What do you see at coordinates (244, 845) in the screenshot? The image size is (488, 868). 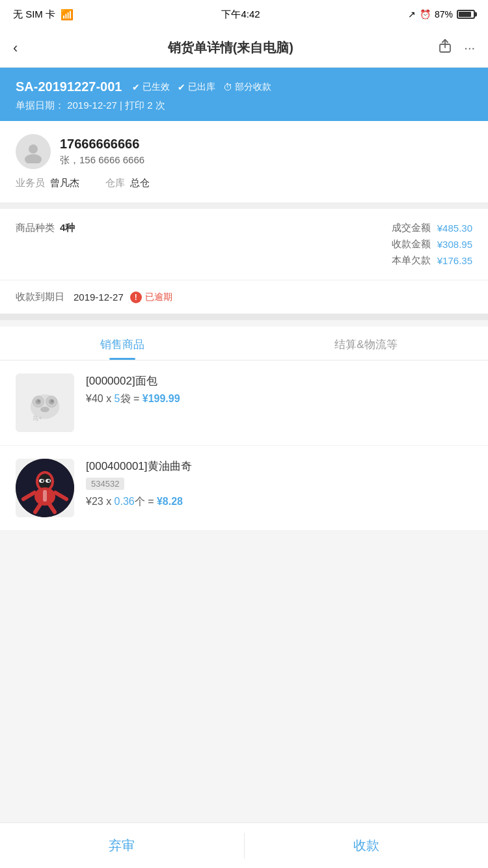 I see `bottom-bar: 弃审 收款` at bounding box center [244, 845].